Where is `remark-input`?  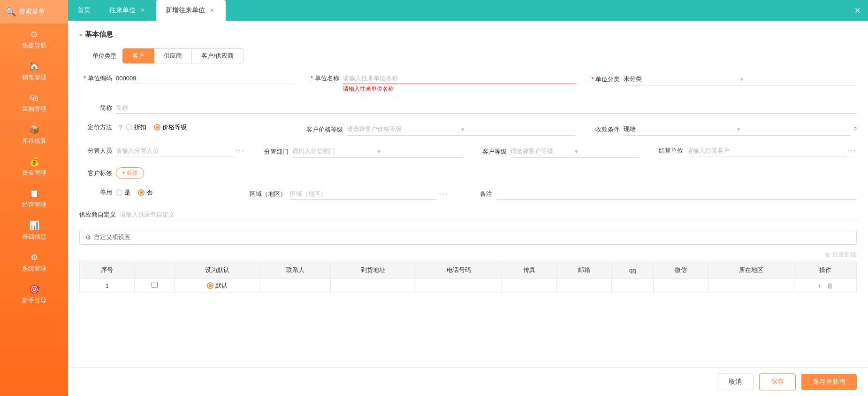 remark-input is located at coordinates (677, 194).